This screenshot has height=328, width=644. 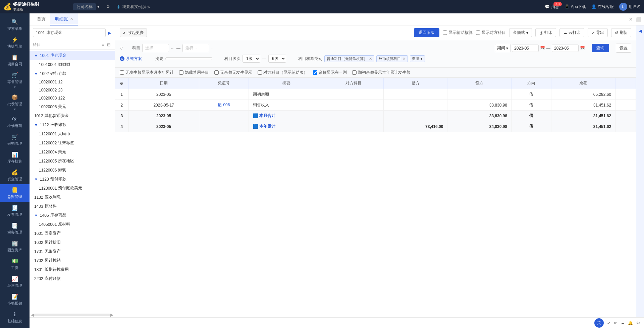 What do you see at coordinates (72, 82) in the screenshot?
I see `tree-item-10020001: 10020001 12` at bounding box center [72, 82].